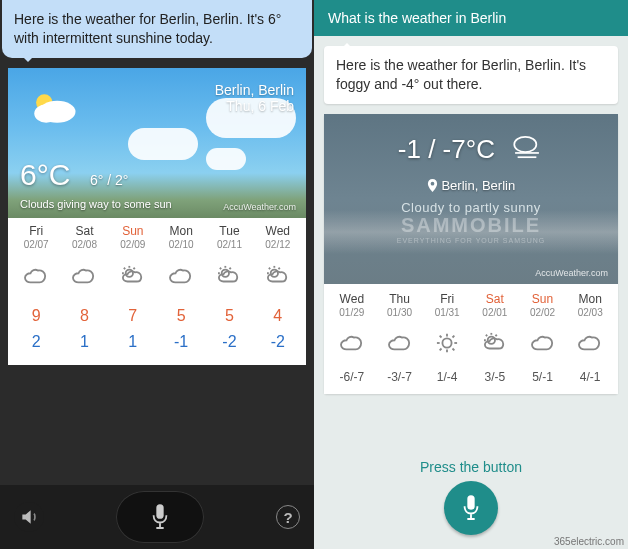 This screenshot has height=549, width=628. Describe the element at coordinates (109, 180) in the screenshot. I see `hi-lo: 6° / 2°` at that location.